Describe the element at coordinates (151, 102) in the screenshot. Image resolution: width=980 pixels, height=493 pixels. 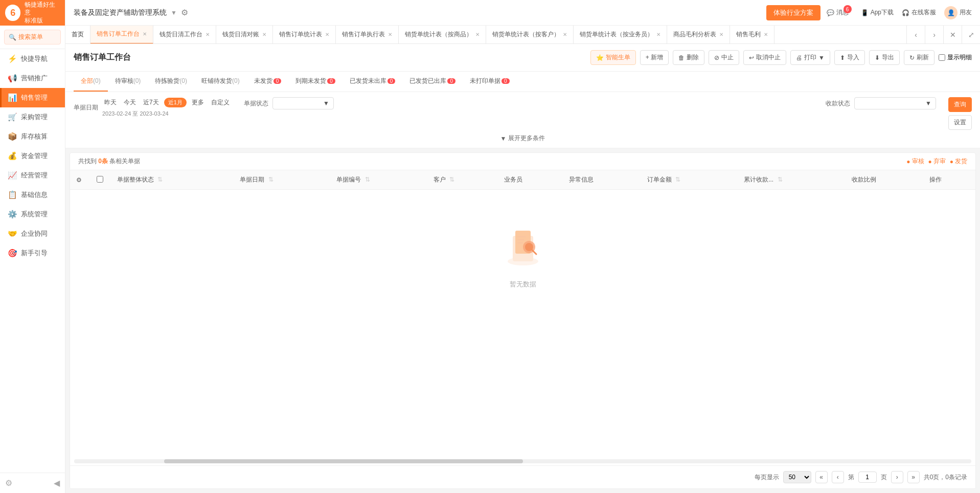
I see `date-btn-7days: 近7天` at that location.